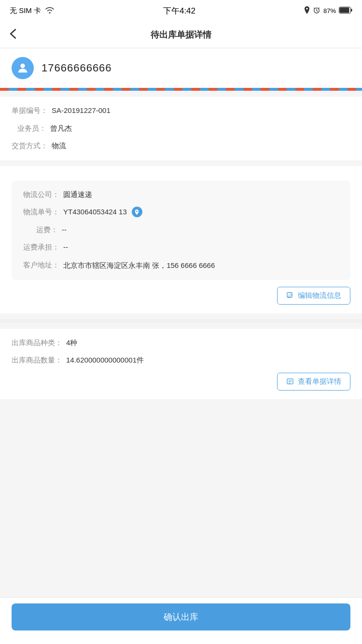  I want to click on order-number-row: 单据编号： SA-20191227-001, so click(181, 111).